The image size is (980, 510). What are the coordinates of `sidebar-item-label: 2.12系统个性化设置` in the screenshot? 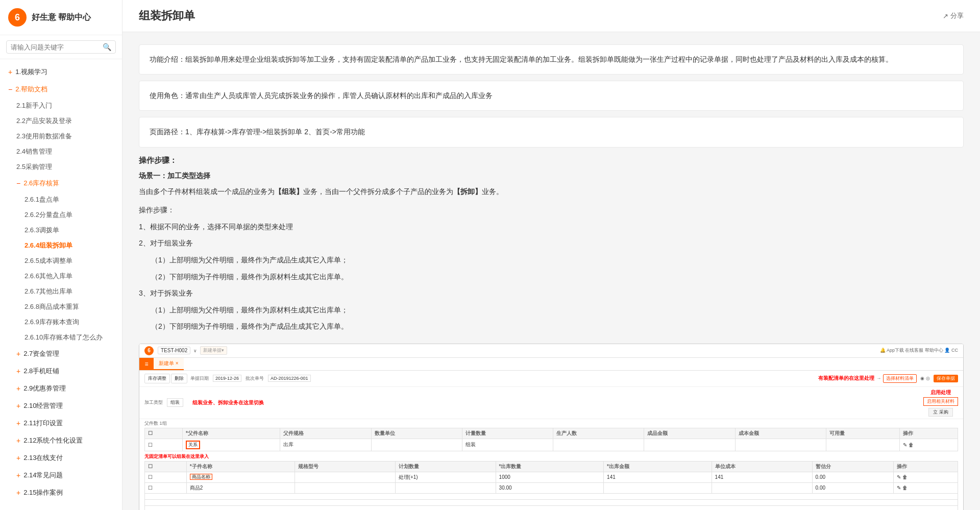 It's located at (53, 441).